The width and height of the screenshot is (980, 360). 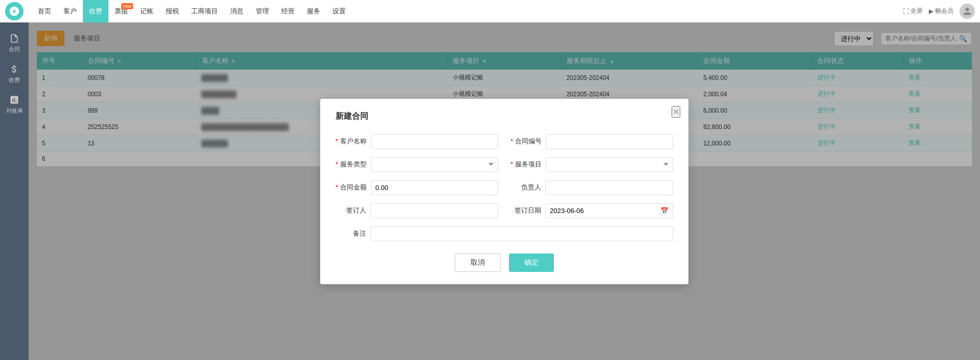 What do you see at coordinates (906, 11) in the screenshot?
I see `fullscreen-icon: ⛶` at bounding box center [906, 11].